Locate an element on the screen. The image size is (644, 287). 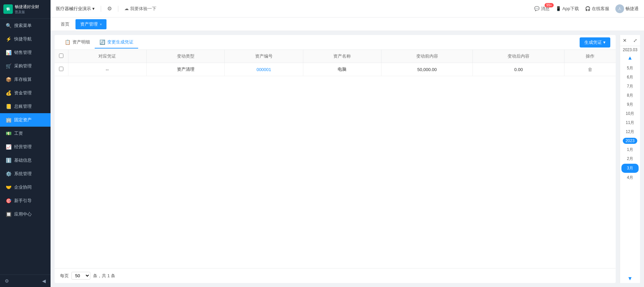
sidebar-item-operations: 📈 经营管理 is located at coordinates (25, 147).